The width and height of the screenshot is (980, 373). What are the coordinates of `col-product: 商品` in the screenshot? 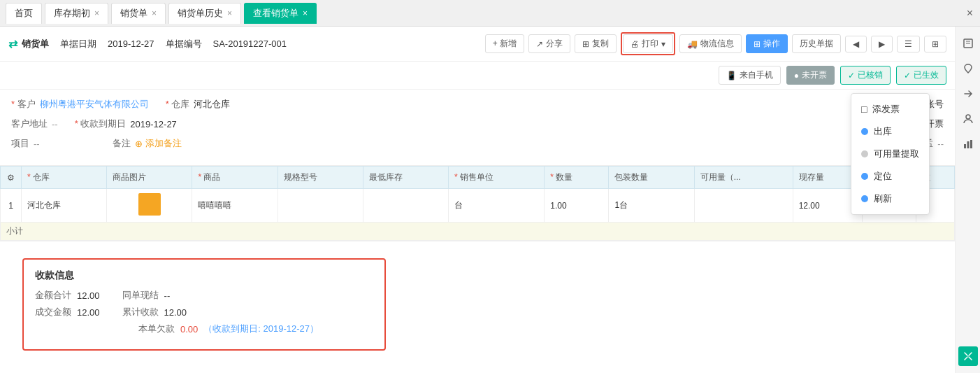 It's located at (235, 178).